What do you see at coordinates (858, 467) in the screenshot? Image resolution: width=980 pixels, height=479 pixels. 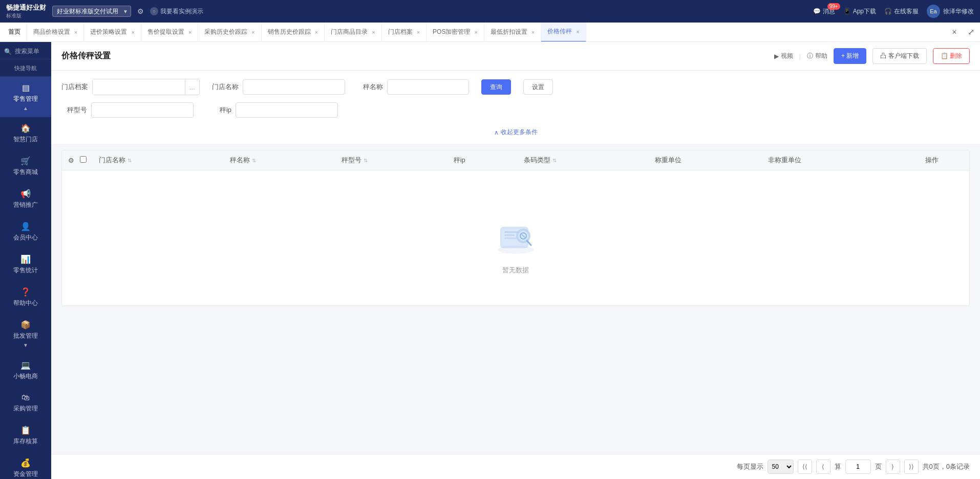 I see `current-page-input` at bounding box center [858, 467].